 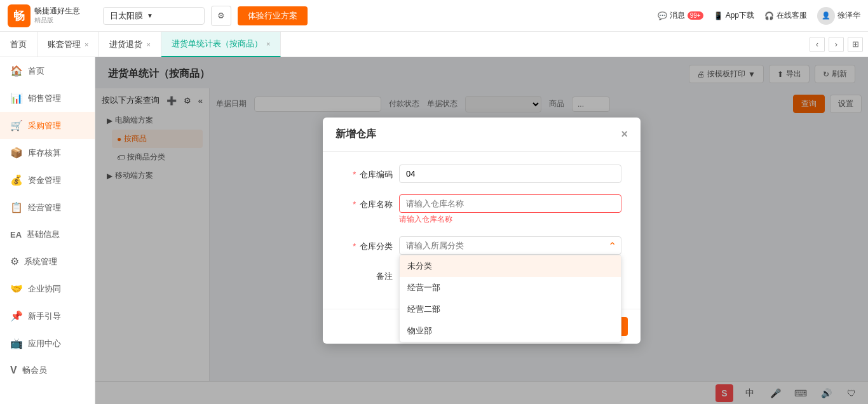 What do you see at coordinates (57, 11) in the screenshot?
I see `logo-app-name: 畅捷通好生意` at bounding box center [57, 11].